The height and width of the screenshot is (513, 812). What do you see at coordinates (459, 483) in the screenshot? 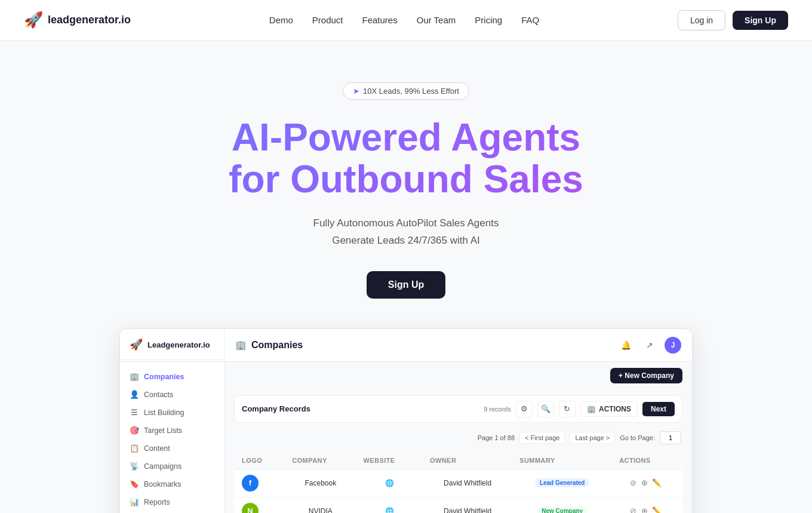
I see `data-table: LOGO COMPANY WEBSITE OWNER SUMMARY ACTIO…` at bounding box center [459, 483].